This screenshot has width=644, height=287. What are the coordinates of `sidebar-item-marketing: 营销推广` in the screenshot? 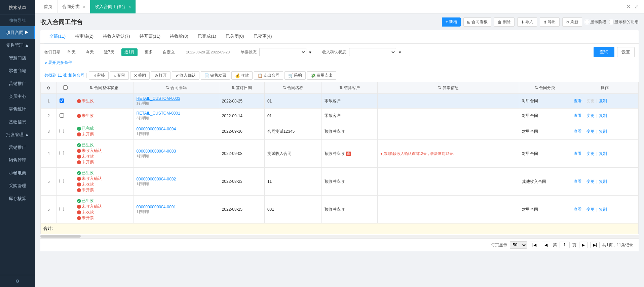 It's located at (17, 84).